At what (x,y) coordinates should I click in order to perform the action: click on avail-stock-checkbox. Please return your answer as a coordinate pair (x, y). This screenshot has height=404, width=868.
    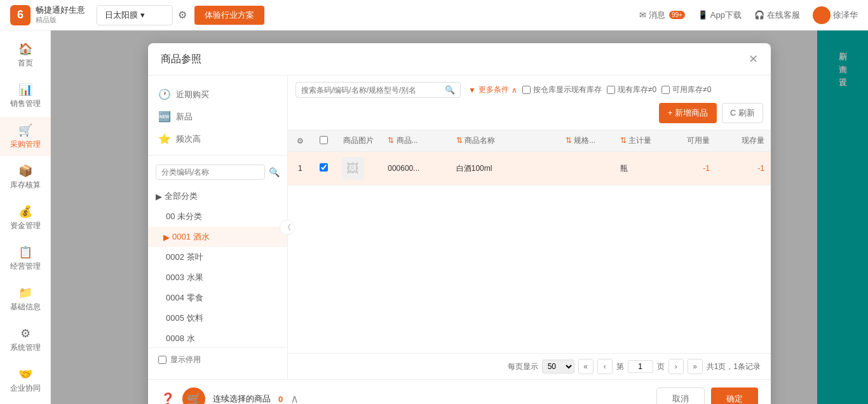
    Looking at the image, I should click on (666, 90).